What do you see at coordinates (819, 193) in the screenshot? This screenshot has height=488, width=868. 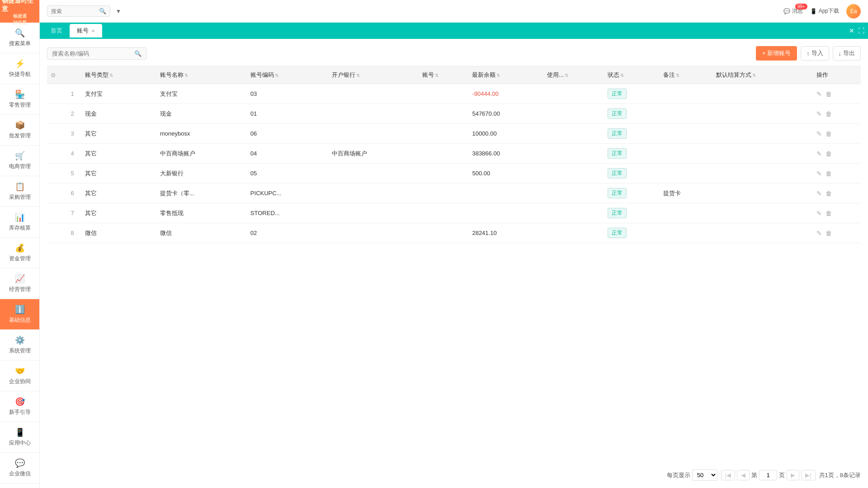 I see `edit-icon-5: ✎` at bounding box center [819, 193].